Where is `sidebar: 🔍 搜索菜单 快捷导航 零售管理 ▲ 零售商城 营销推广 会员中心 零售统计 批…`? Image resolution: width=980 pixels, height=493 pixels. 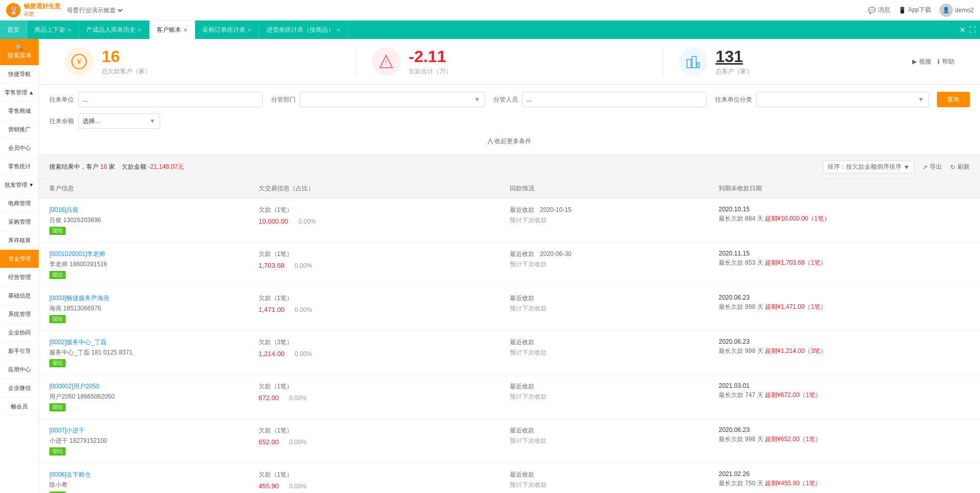
sidebar: 🔍 搜索菜单 快捷导航 零售管理 ▲ 零售商城 营销推广 会员中心 零售统计 批… is located at coordinates (20, 266).